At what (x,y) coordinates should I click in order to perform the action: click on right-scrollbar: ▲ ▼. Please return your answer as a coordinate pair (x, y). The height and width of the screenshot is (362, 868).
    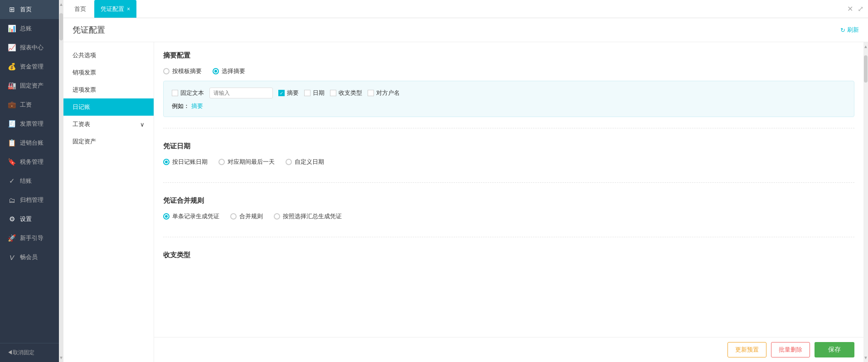
    Looking at the image, I should click on (866, 202).